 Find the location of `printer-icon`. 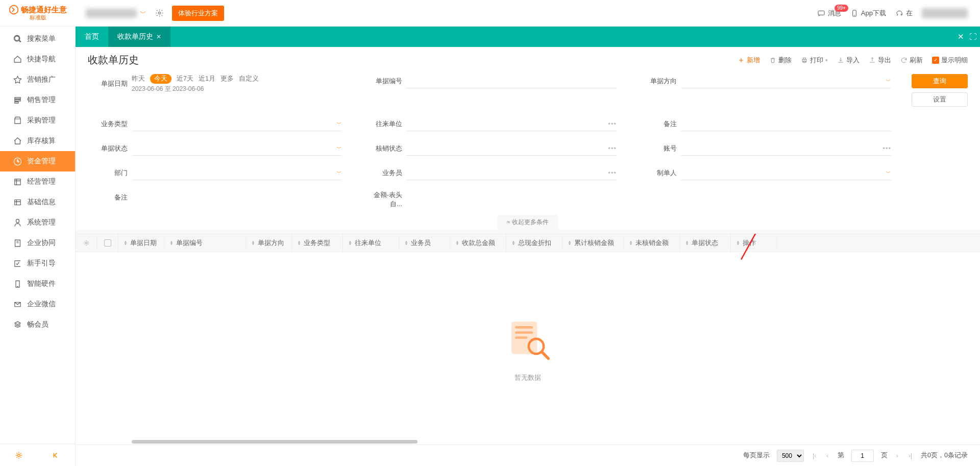

printer-icon is located at coordinates (804, 60).